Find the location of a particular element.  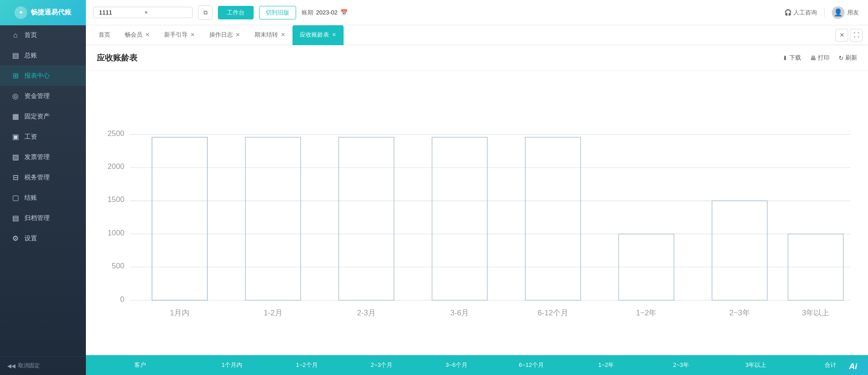

tab-expand-btn: ⛶ is located at coordinates (856, 35).